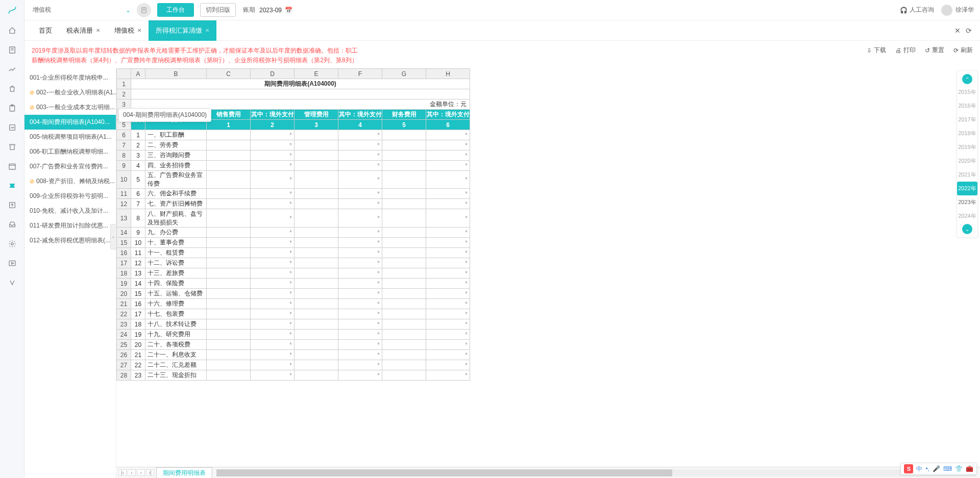 The height and width of the screenshot is (478, 980). I want to click on nav-inbox-icon, so click(12, 224).